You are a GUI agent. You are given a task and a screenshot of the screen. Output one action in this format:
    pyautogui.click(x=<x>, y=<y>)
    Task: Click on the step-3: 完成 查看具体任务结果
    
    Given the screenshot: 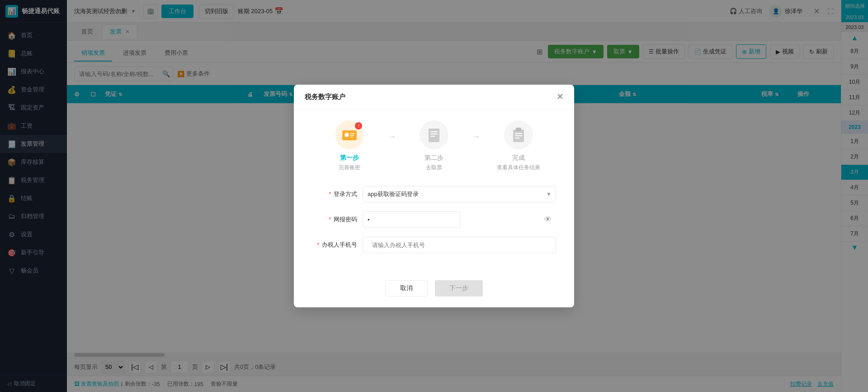 What is the action you would take?
    pyautogui.click(x=518, y=146)
    